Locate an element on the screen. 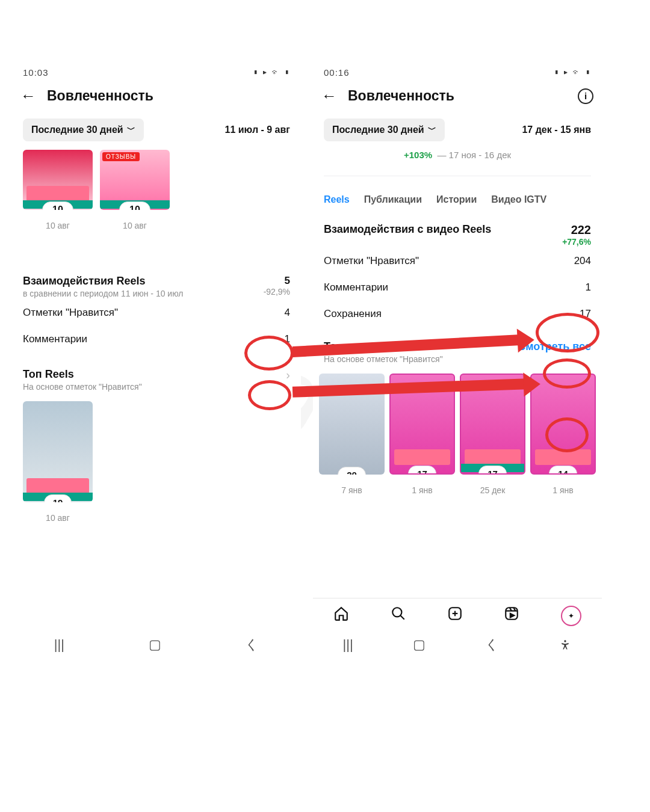  reel-date: 10 авг is located at coordinates (58, 512).